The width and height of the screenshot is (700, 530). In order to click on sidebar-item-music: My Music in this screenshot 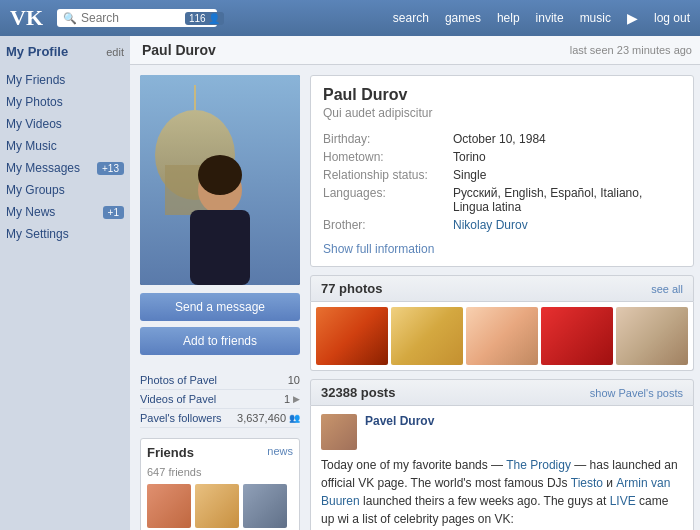, I will do `click(65, 146)`.